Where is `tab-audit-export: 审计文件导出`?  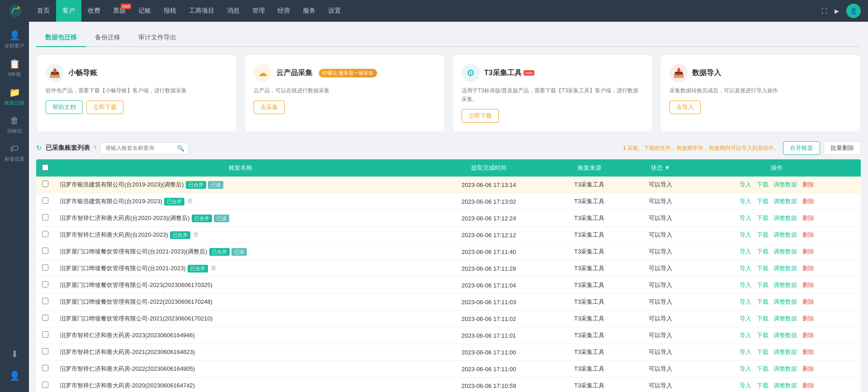
tab-audit-export: 审计文件导出 is located at coordinates (157, 38).